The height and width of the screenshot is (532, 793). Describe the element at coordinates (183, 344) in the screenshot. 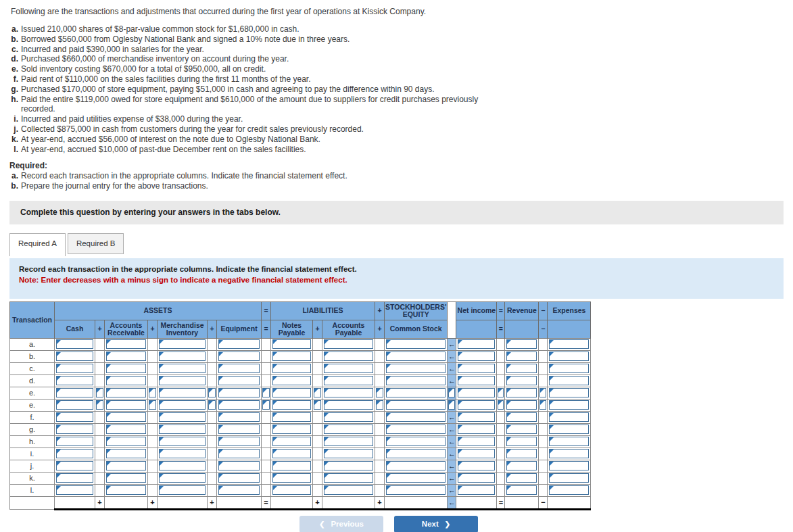

I see `cell-input-a-merchandise-inventory` at that location.